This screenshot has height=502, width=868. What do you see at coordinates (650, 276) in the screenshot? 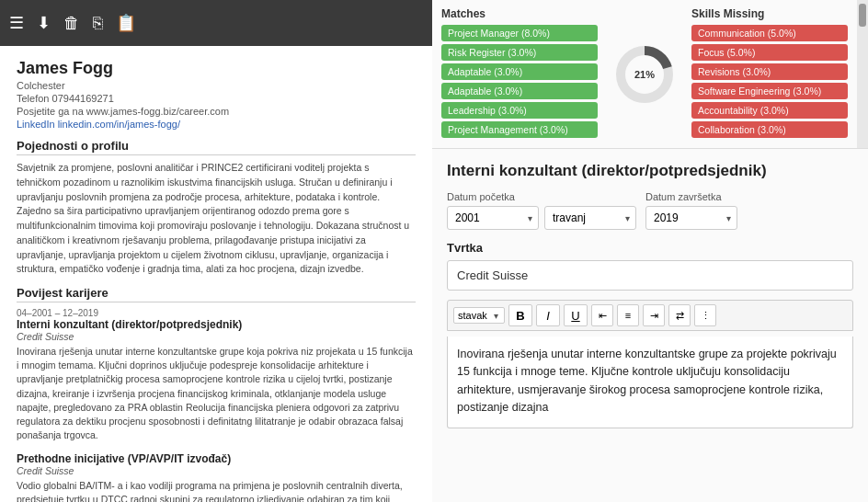
I see `company-input` at bounding box center [650, 276].